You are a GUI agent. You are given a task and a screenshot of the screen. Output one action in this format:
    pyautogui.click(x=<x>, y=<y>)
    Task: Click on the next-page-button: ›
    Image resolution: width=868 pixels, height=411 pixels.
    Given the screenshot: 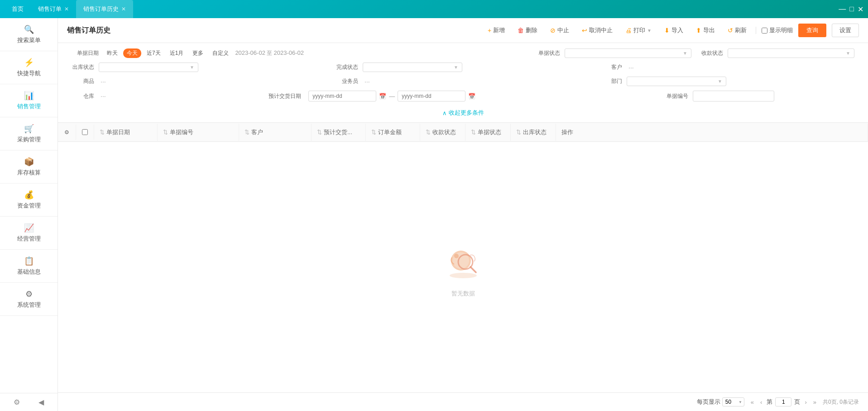 What is the action you would take?
    pyautogui.click(x=806, y=402)
    